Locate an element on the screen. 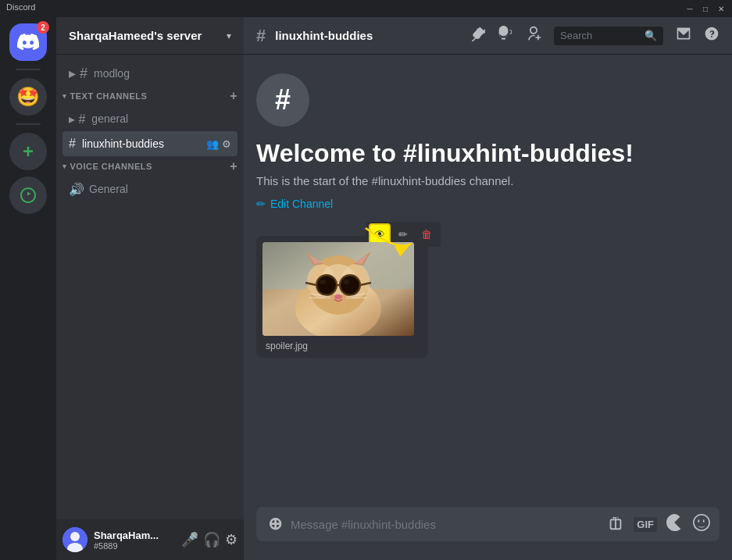 This screenshot has width=732, height=560. channel-welcome-title: Welcome to #linuxhint-buddies! is located at coordinates (487, 153).